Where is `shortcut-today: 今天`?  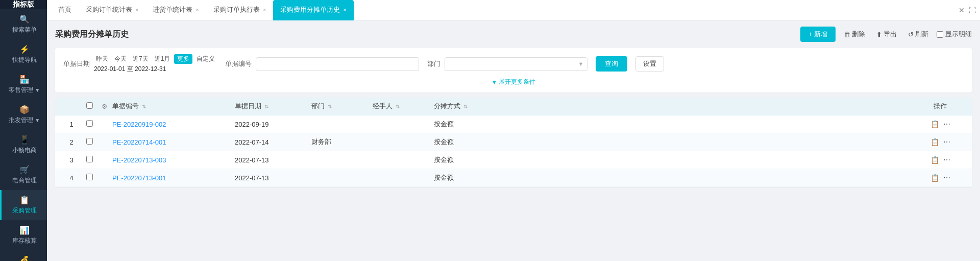 shortcut-today: 今天 is located at coordinates (120, 59).